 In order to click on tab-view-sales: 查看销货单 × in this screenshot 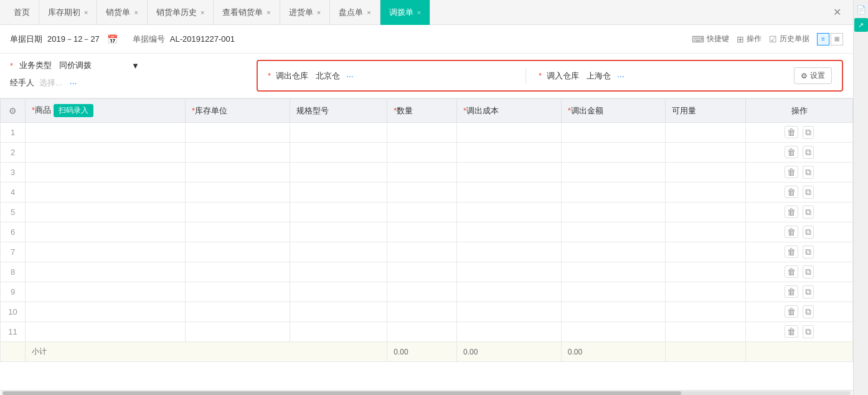, I will do `click(247, 12)`.